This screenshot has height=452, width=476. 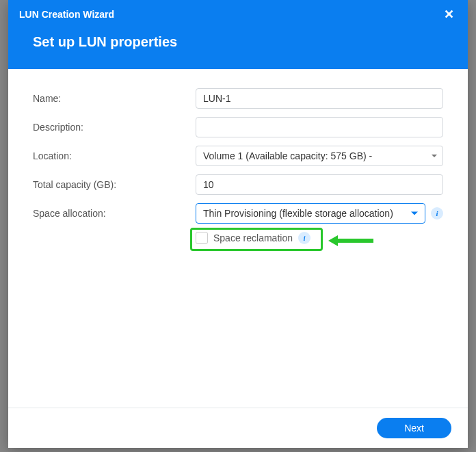 What do you see at coordinates (449, 14) in the screenshot?
I see `close-icon: ✕` at bounding box center [449, 14].